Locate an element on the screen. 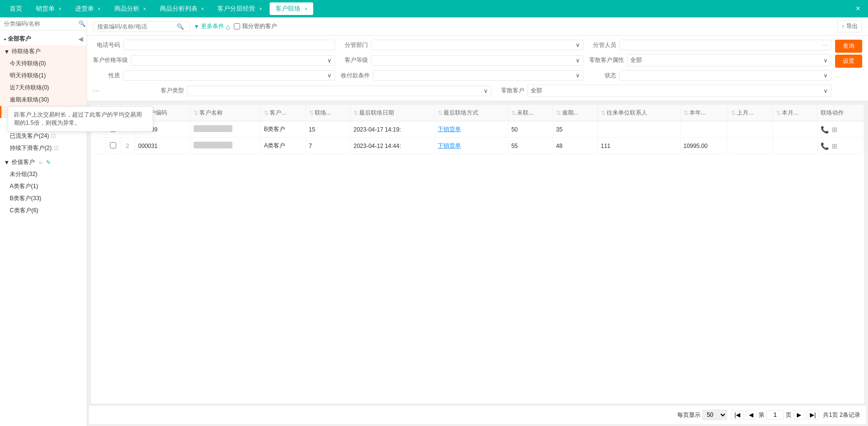 The width and height of the screenshot is (868, 426). value-group-edit-icon: ○ is located at coordinates (41, 162).